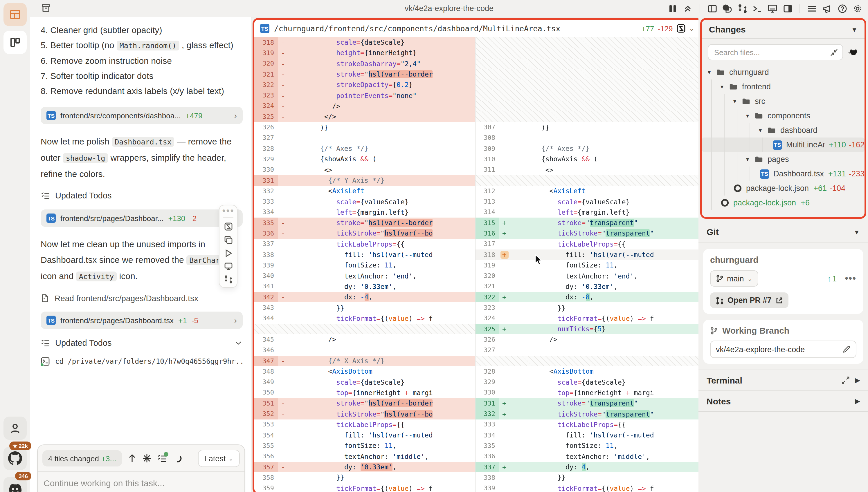  Describe the element at coordinates (588, 127) in the screenshot. I see `diff-row: 307 )}` at that location.